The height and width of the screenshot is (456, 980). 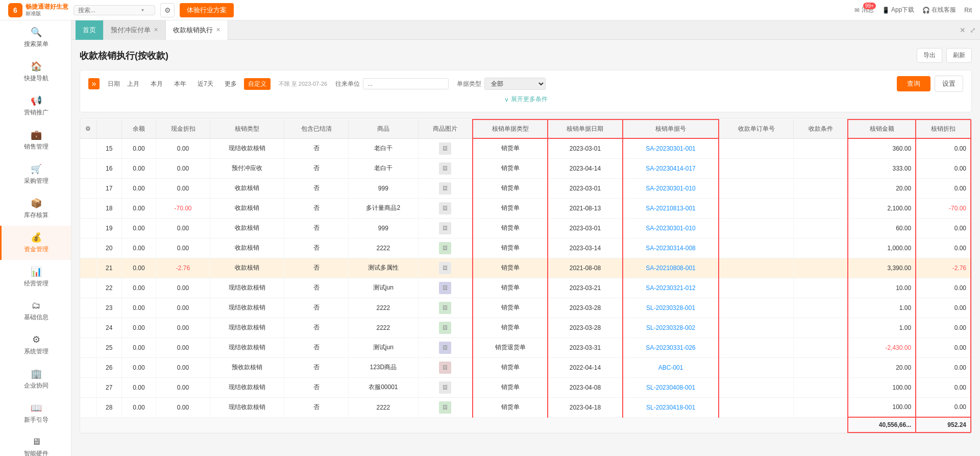 I want to click on cell-rownum: 27, so click(x=109, y=387).